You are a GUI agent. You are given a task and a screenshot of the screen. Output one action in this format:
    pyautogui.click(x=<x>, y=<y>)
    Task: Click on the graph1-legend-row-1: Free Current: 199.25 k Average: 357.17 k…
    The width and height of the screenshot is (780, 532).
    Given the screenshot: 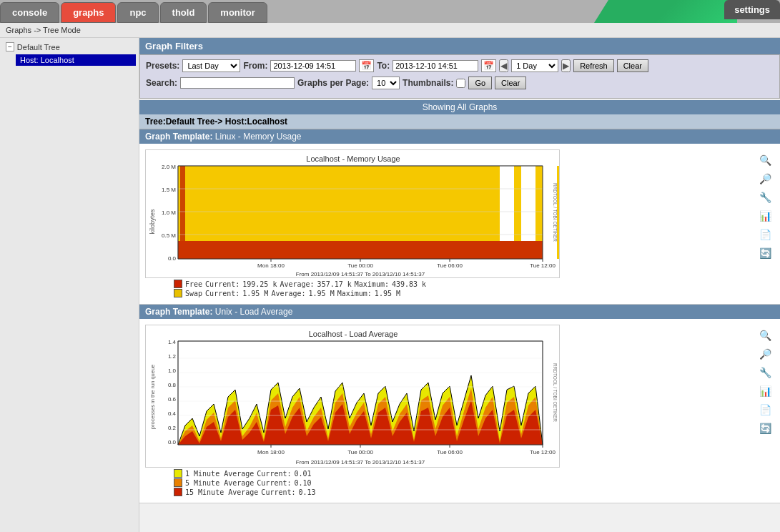 What is the action you would take?
    pyautogui.click(x=463, y=284)
    